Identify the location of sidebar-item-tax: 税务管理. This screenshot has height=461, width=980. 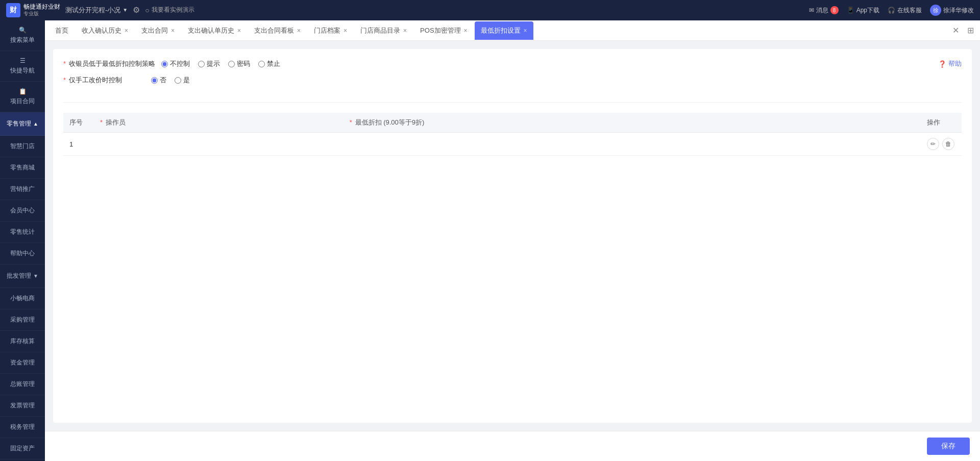
(22, 427).